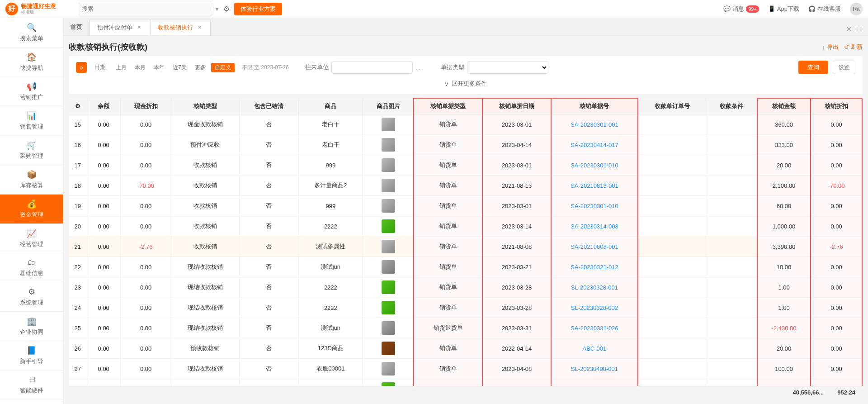 The image size is (868, 404). What do you see at coordinates (139, 28) in the screenshot?
I see `tab-prepay-close: ✕` at bounding box center [139, 28].